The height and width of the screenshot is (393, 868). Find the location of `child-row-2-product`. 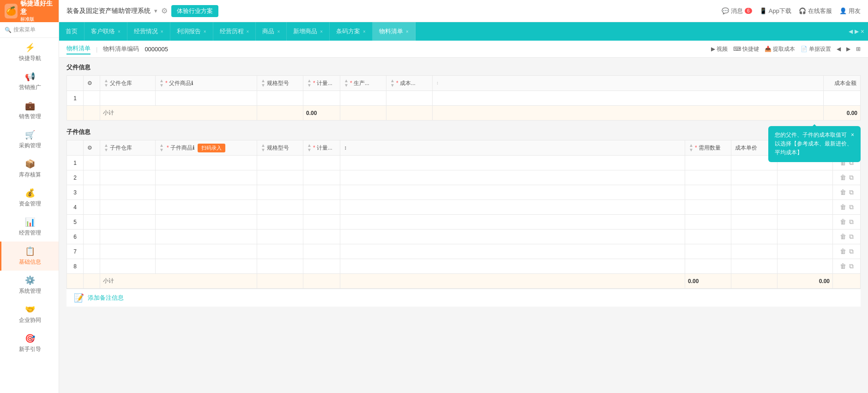

child-row-2-product is located at coordinates (206, 178).